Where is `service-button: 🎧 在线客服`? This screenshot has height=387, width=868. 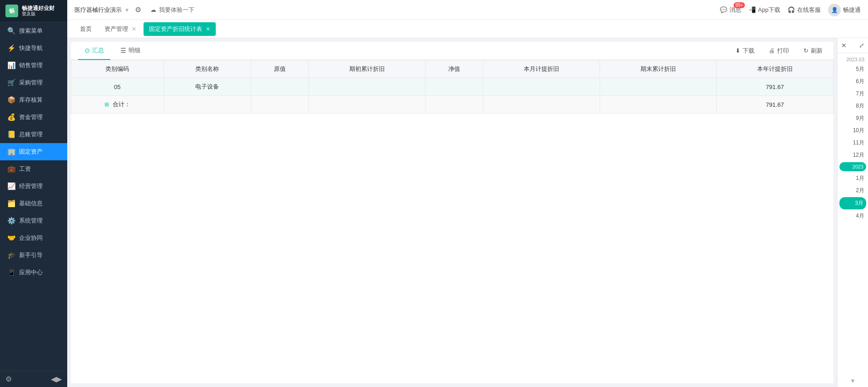 service-button: 🎧 在线客服 is located at coordinates (804, 10).